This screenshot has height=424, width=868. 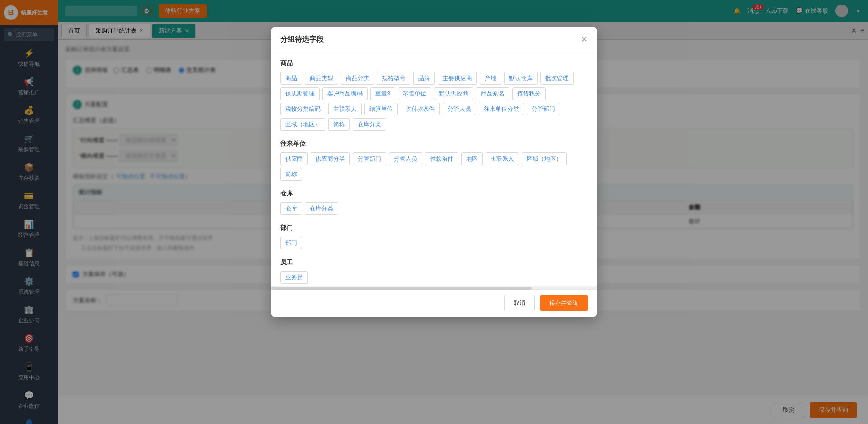 I want to click on field-section-counterpart: 往来单位供应商供应商分类分管部门分管人员付款条件地区主联系人区域（地区）简称, so click(x=434, y=160).